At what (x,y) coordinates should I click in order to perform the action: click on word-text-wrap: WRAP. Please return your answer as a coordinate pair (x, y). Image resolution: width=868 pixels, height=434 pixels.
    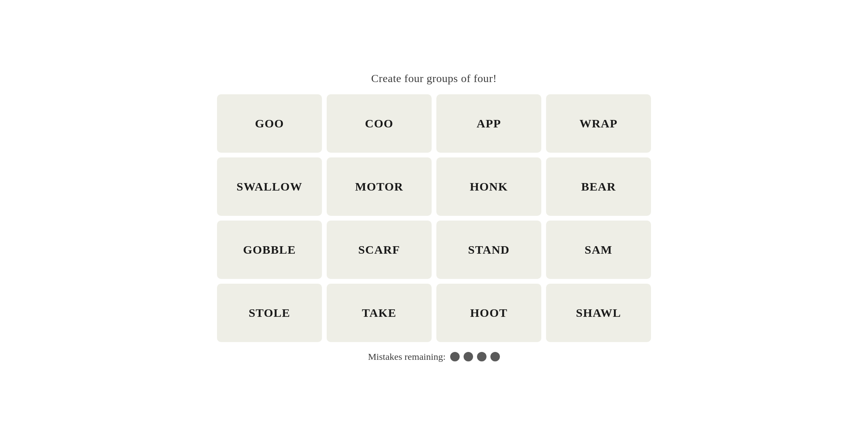
    Looking at the image, I should click on (599, 123).